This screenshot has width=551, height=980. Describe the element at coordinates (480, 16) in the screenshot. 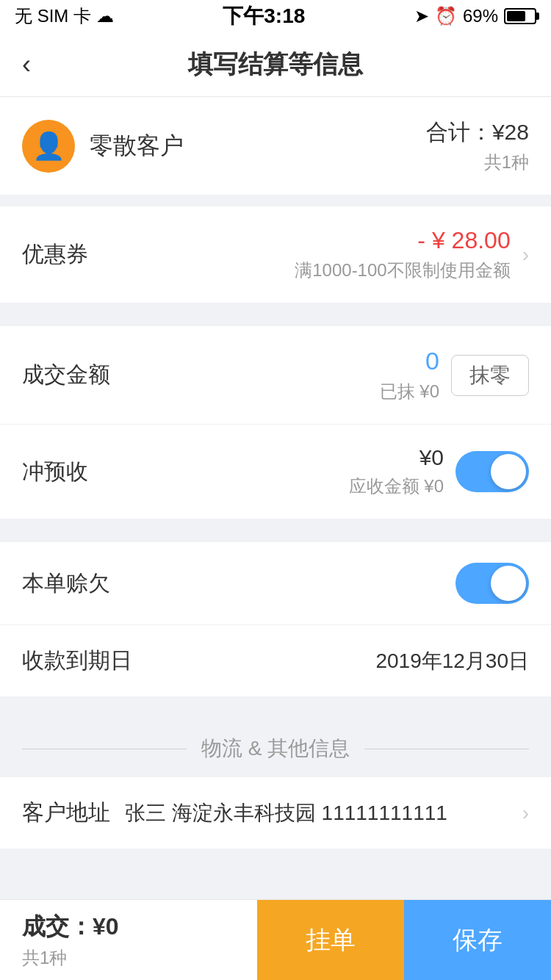

I see `battery-percent: 69%` at that location.